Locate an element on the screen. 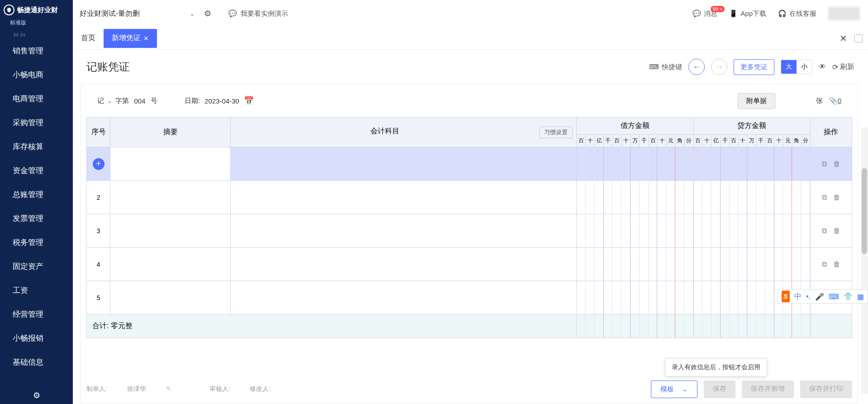 This screenshot has height=404, width=868. nav-item-inventory: 库存核算 is located at coordinates (36, 146).